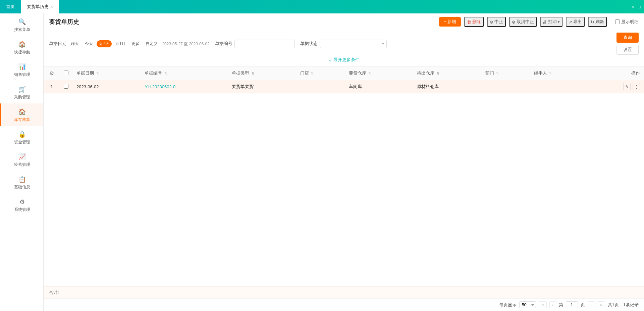 The image size is (644, 311). I want to click on col-handler-label: 经手人, so click(541, 73).